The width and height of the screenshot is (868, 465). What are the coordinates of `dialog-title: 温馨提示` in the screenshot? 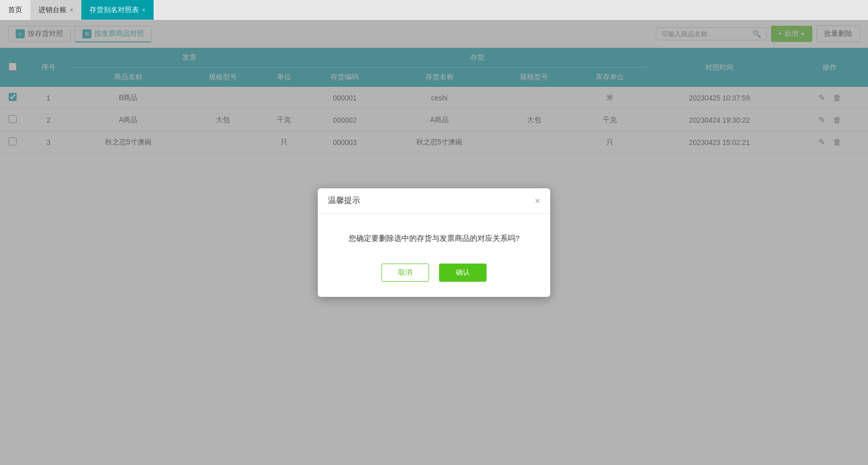 It's located at (344, 201).